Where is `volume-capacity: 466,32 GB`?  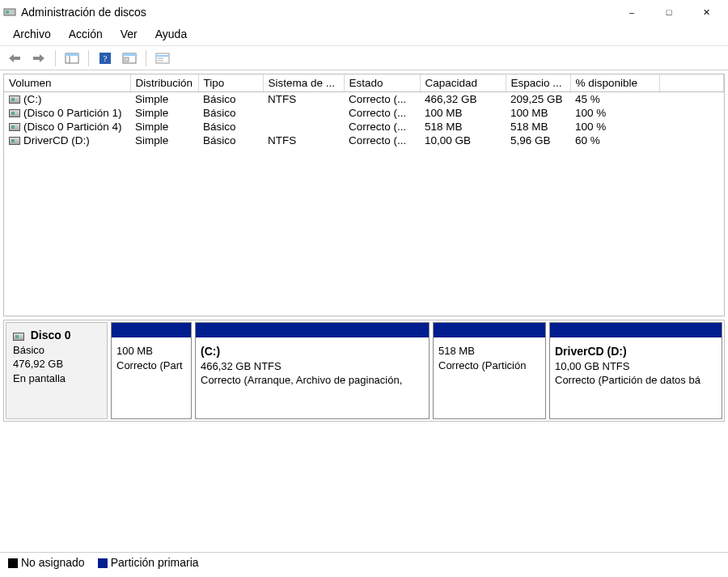 volume-capacity: 466,32 GB is located at coordinates (463, 100).